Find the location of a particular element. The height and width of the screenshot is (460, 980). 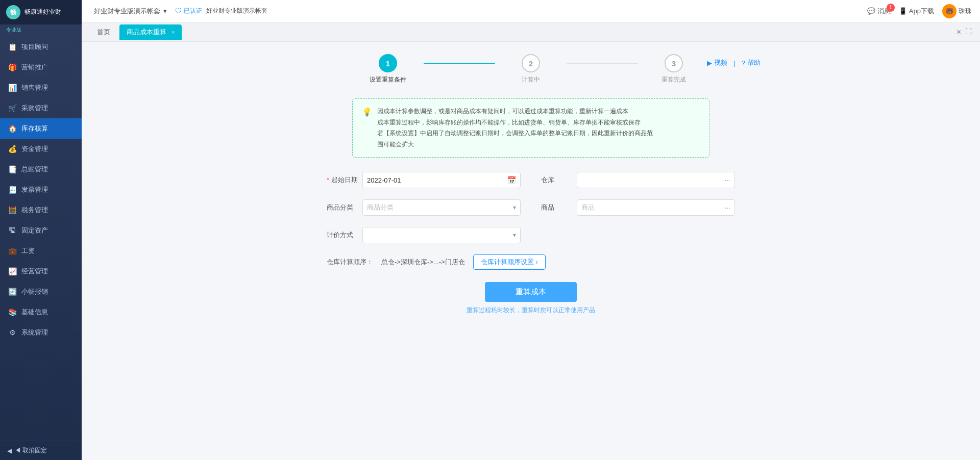

stepper-circle-0: 1 is located at coordinates (388, 63).